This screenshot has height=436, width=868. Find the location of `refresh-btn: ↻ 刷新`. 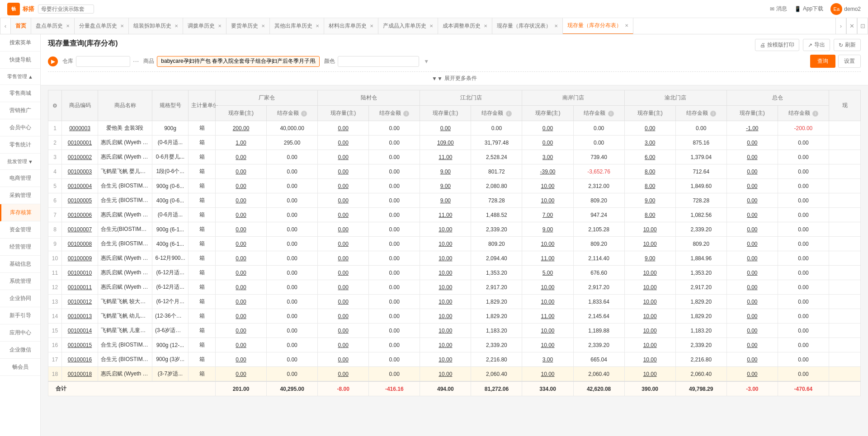

refresh-btn: ↻ 刷新 is located at coordinates (847, 45).